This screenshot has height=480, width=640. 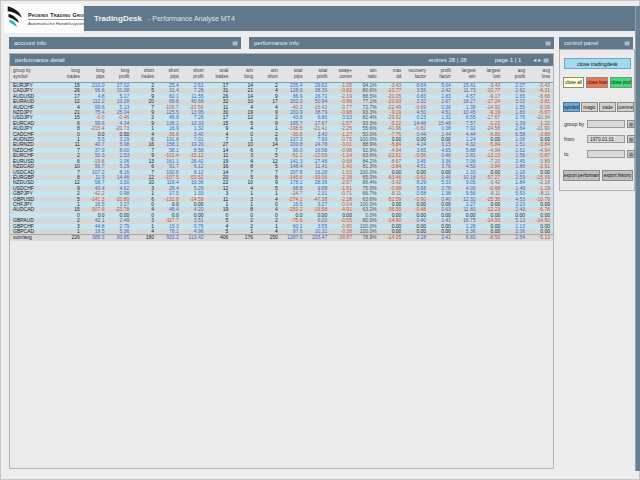 I want to click on close-tradingdesk-button: close tradingdesk, so click(x=598, y=64).